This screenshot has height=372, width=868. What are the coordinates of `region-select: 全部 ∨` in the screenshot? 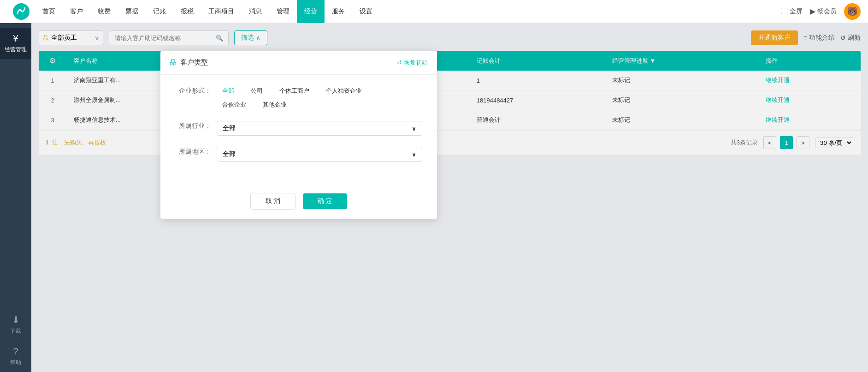 It's located at (319, 154).